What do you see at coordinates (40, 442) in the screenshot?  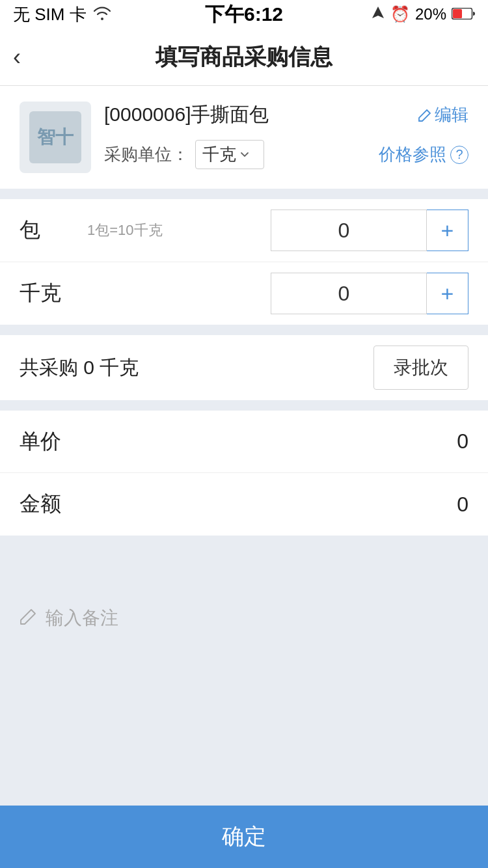 I see `unit-price-label: 单价` at bounding box center [40, 442].